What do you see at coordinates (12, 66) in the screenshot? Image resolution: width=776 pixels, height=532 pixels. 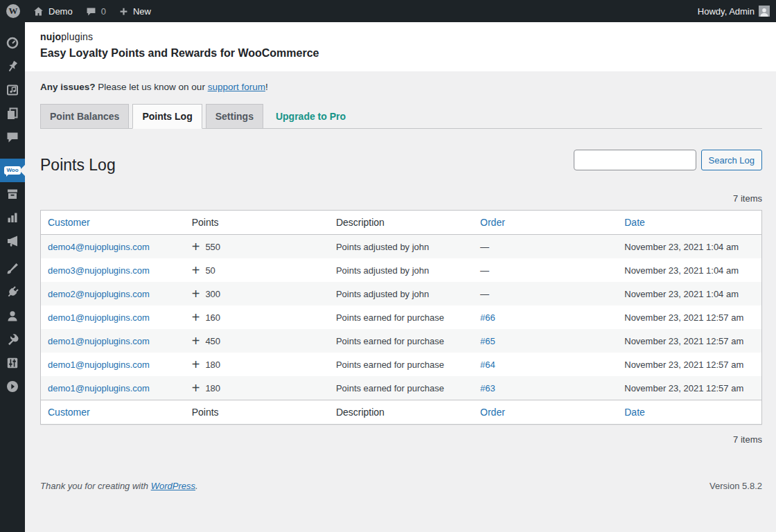 I see `sidebar-item-posts` at bounding box center [12, 66].